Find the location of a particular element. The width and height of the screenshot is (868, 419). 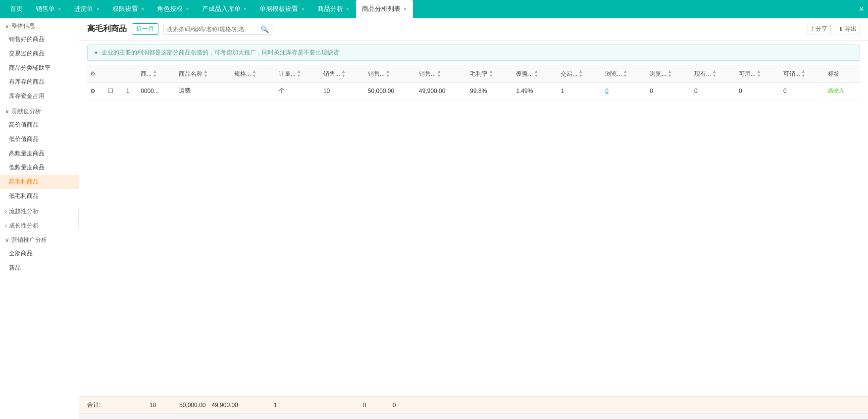

sidebar-item-high-freq: 高频量度商品 is located at coordinates (40, 153).